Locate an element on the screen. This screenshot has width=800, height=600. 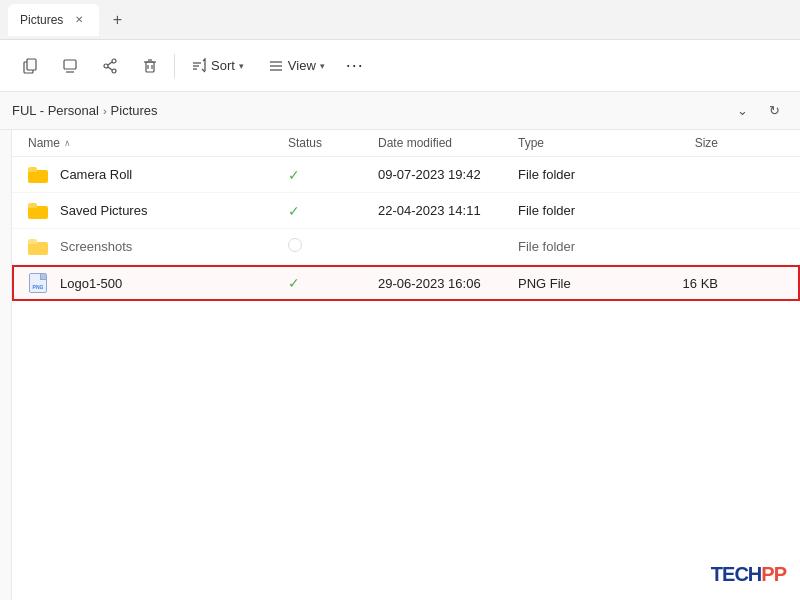
watermark-text1: TECH is located at coordinates (736, 574).